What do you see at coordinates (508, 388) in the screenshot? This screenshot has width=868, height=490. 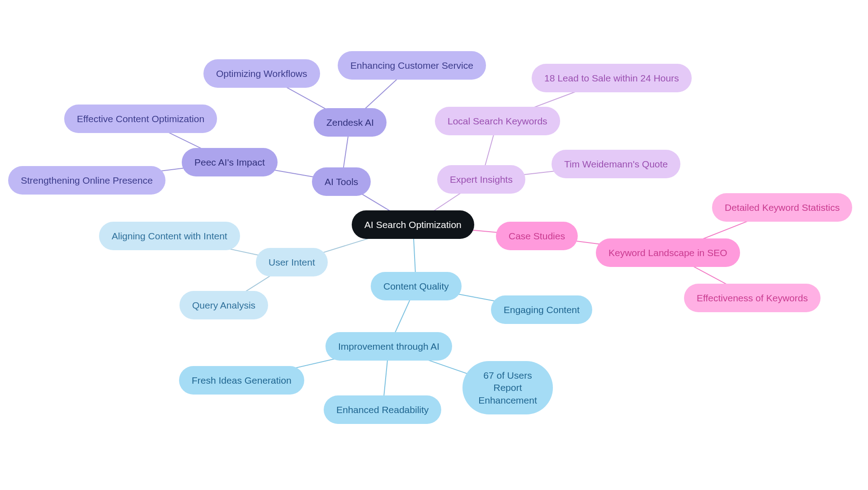 I see `node-users-67: 67 of Users Report Enhancement` at bounding box center [508, 388].